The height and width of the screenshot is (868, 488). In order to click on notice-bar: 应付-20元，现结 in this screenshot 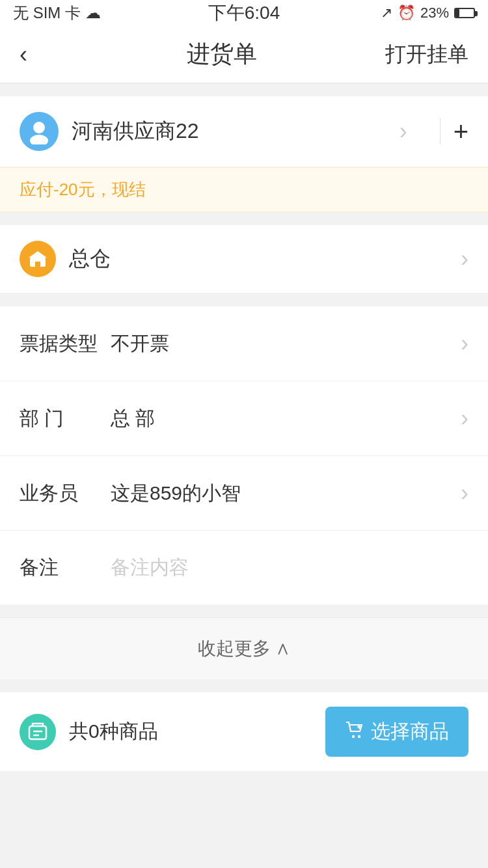, I will do `click(244, 190)`.